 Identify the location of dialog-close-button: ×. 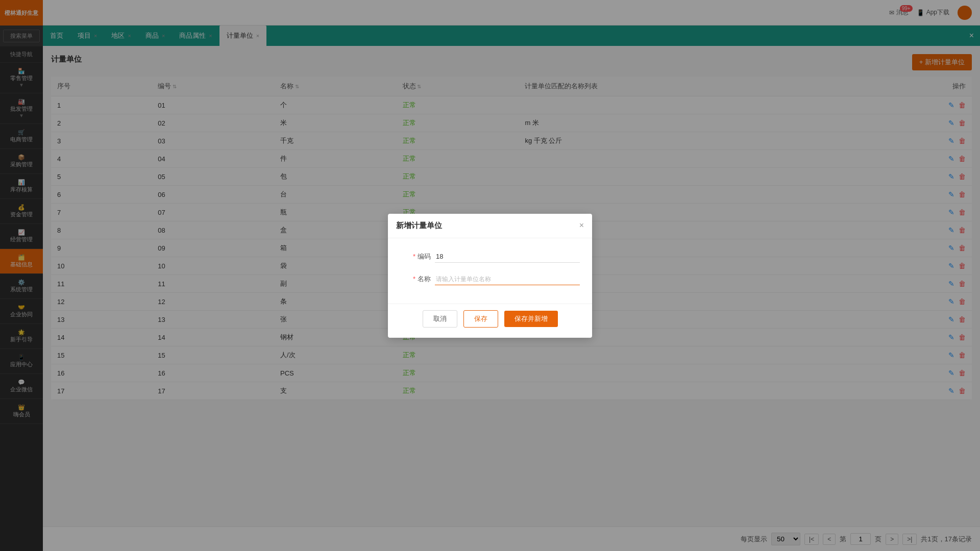
(582, 226).